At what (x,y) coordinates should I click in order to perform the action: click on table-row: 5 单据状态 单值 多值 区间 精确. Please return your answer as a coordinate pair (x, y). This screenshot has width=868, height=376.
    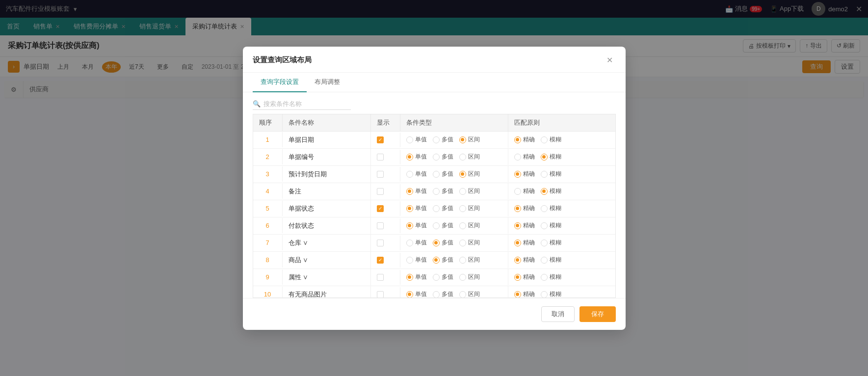
    Looking at the image, I should click on (434, 209).